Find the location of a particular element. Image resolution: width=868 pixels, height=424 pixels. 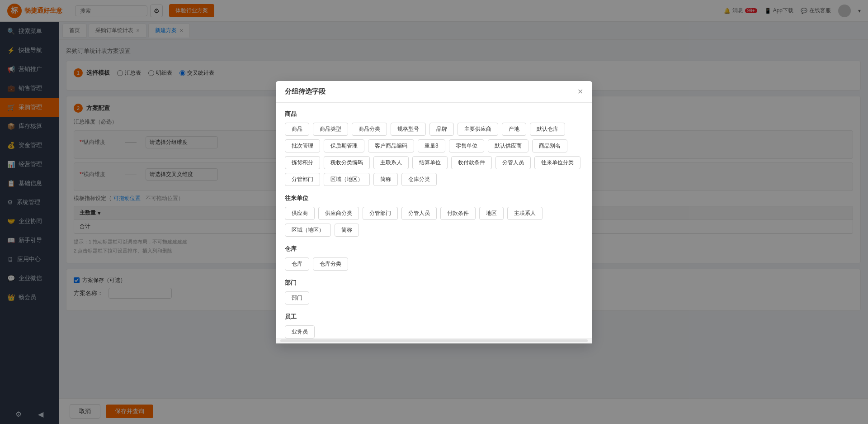

field-group-1: 往来单位供应商供应商分类分管部门分管人员付款条件地区主联系人区域（地区）简称 is located at coordinates (434, 215).